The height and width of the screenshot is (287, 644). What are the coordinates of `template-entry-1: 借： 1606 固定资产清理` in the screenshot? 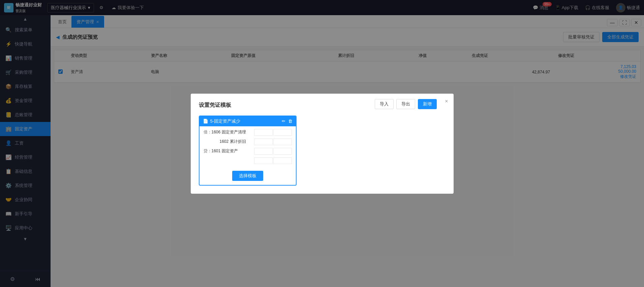 It's located at (248, 132).